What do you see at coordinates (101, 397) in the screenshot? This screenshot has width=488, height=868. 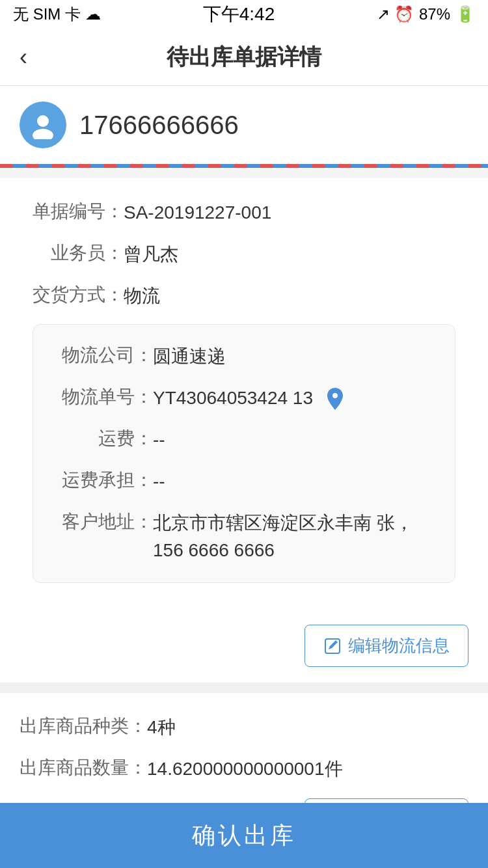 I see `tracking-number-label: 物流单号：` at bounding box center [101, 397].